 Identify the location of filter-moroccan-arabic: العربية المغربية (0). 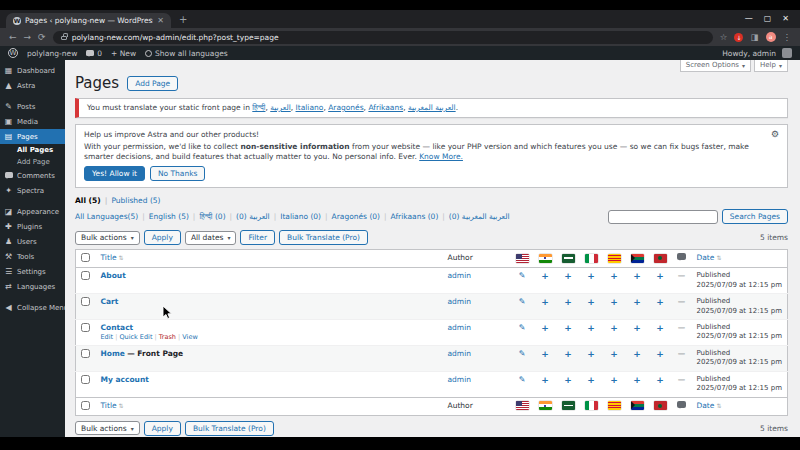
(484, 217).